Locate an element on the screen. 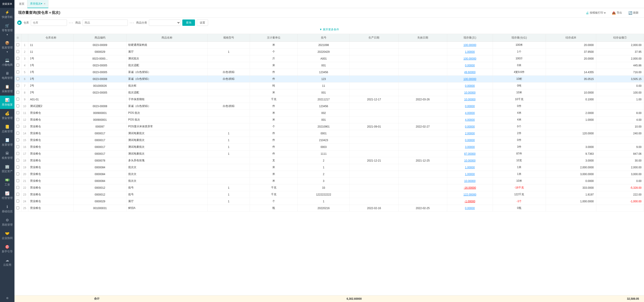 The height and width of the screenshot is (302, 644). row-qty-main: -1.00000 is located at coordinates (470, 201).